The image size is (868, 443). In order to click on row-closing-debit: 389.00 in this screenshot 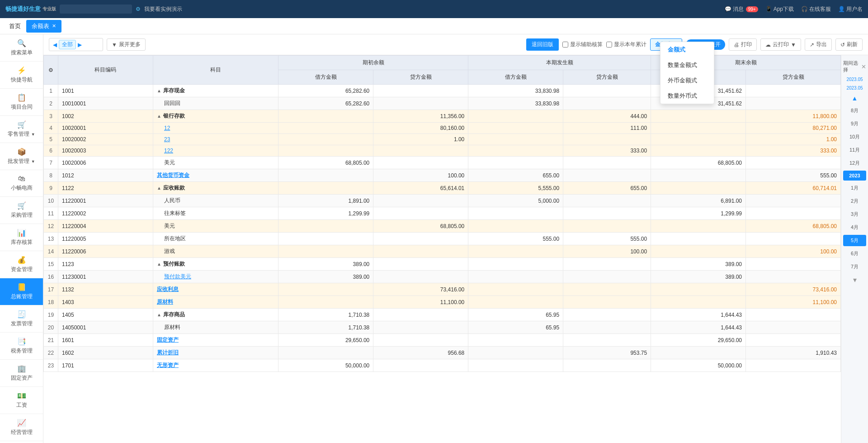, I will do `click(698, 264)`.